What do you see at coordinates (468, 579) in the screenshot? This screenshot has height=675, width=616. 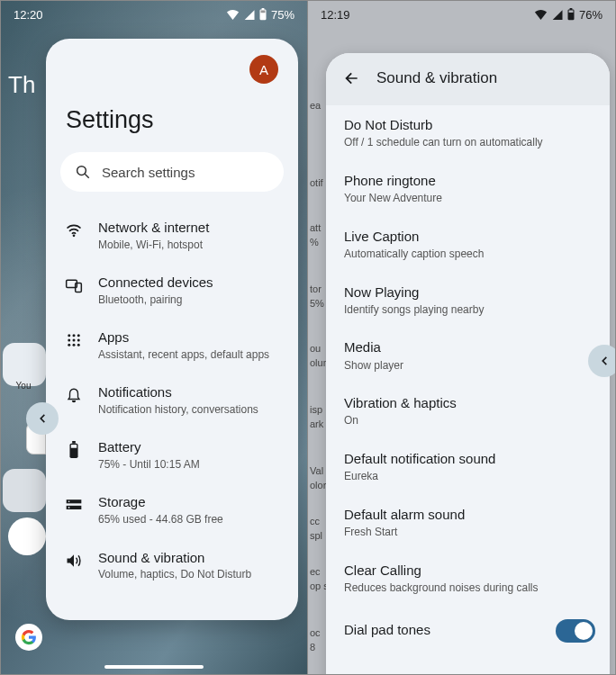 I see `sound-item-clearcalling: Clear Calling Reduces background noises …` at bounding box center [468, 579].